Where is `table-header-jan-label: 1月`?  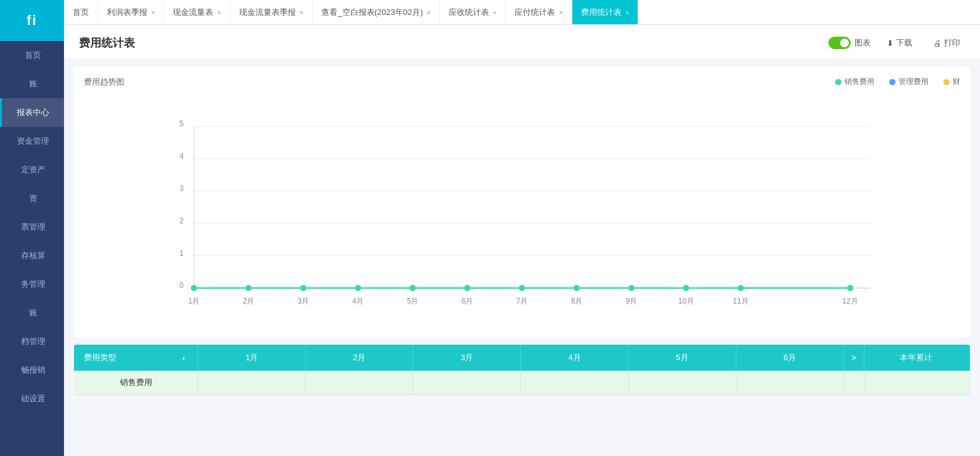 table-header-jan-label: 1月 is located at coordinates (252, 358).